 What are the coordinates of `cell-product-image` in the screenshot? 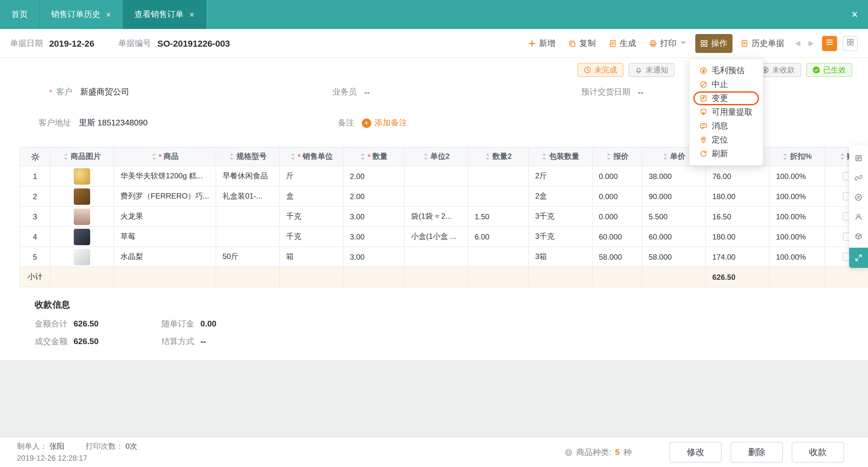 It's located at (82, 177).